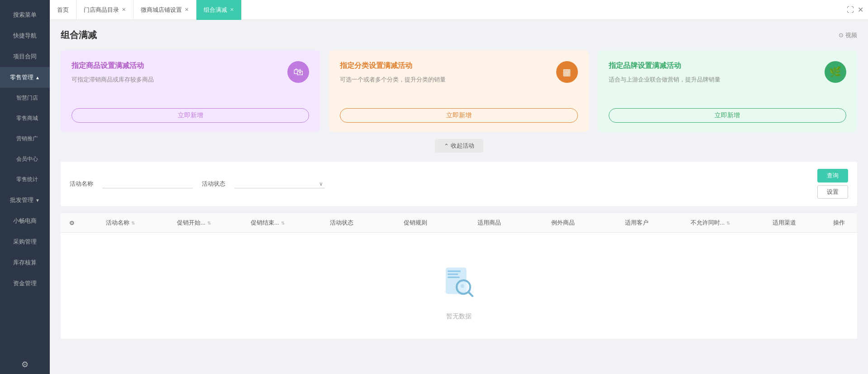  I want to click on th-exception-goods: 例外商品, so click(563, 223).